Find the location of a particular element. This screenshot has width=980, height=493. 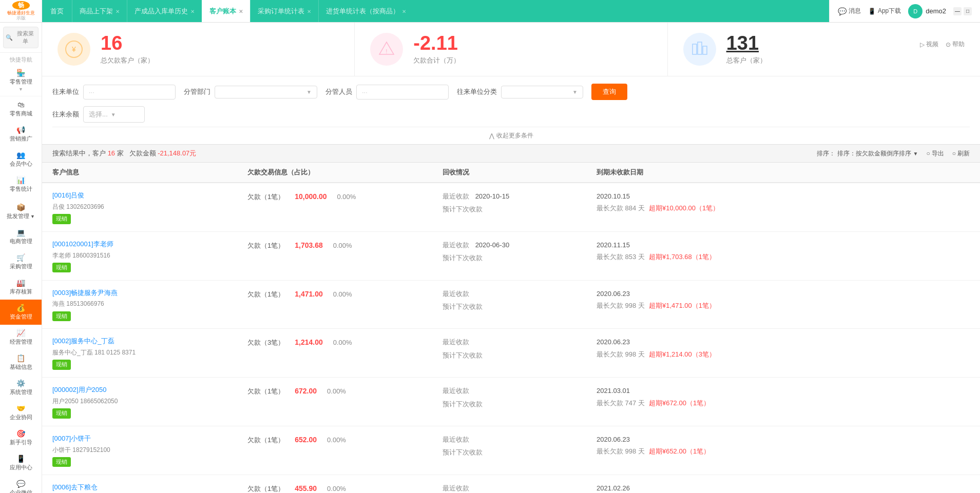

stat-info-1: 16 总欠款客户（家） is located at coordinates (127, 49).